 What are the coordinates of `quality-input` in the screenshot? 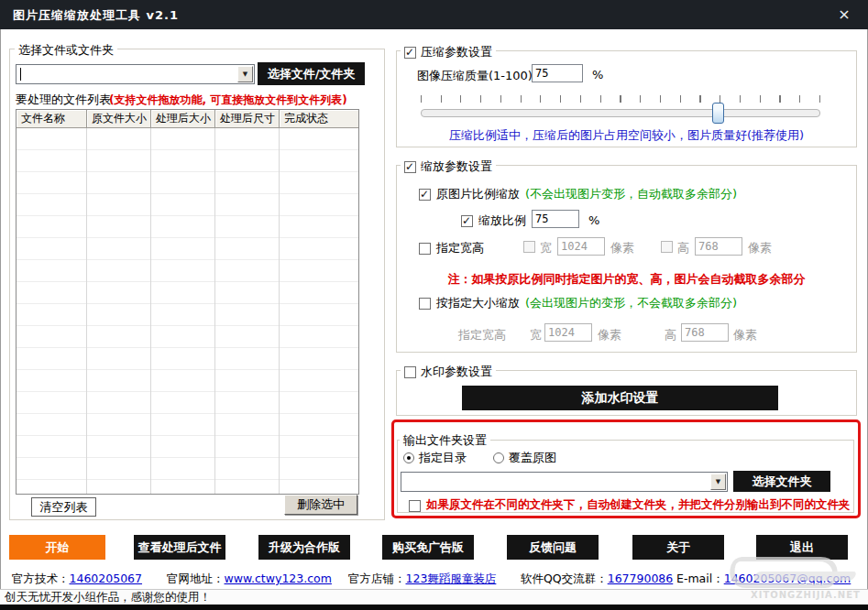 It's located at (557, 73).